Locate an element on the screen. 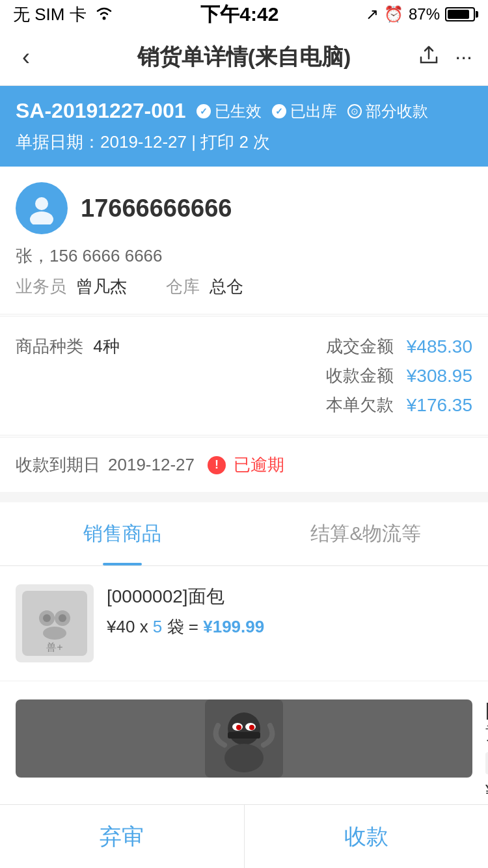  check-icon-1: ✓ is located at coordinates (204, 111).